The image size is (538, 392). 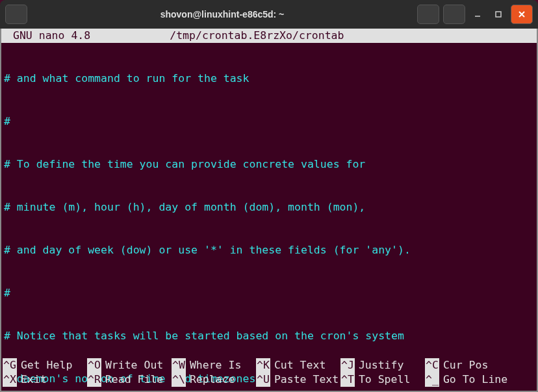 I want to click on shortcut-to-spell: ^TTo Spell, so click(x=383, y=380).